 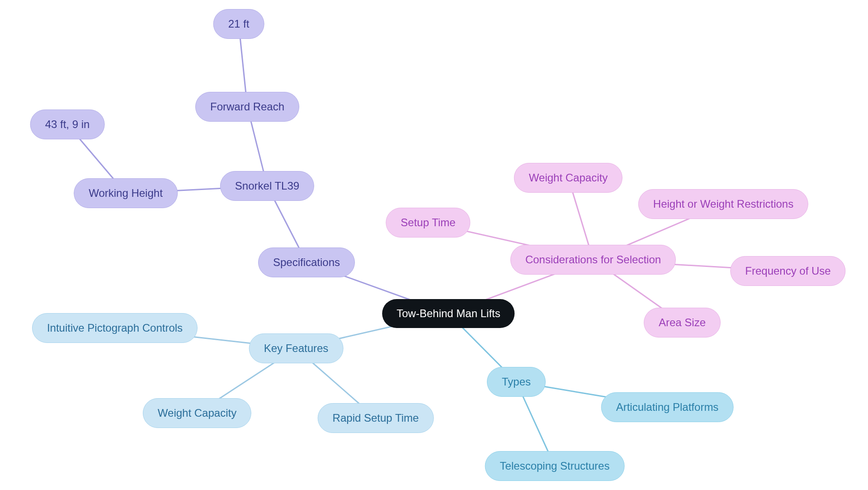 What do you see at coordinates (682, 323) in the screenshot?
I see `node-area_size: Area Size` at bounding box center [682, 323].